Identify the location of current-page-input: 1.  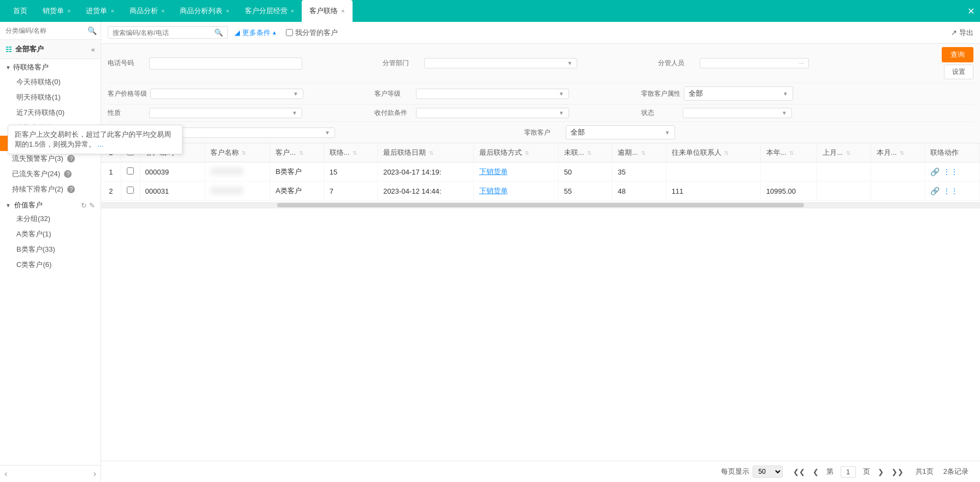
(848, 472).